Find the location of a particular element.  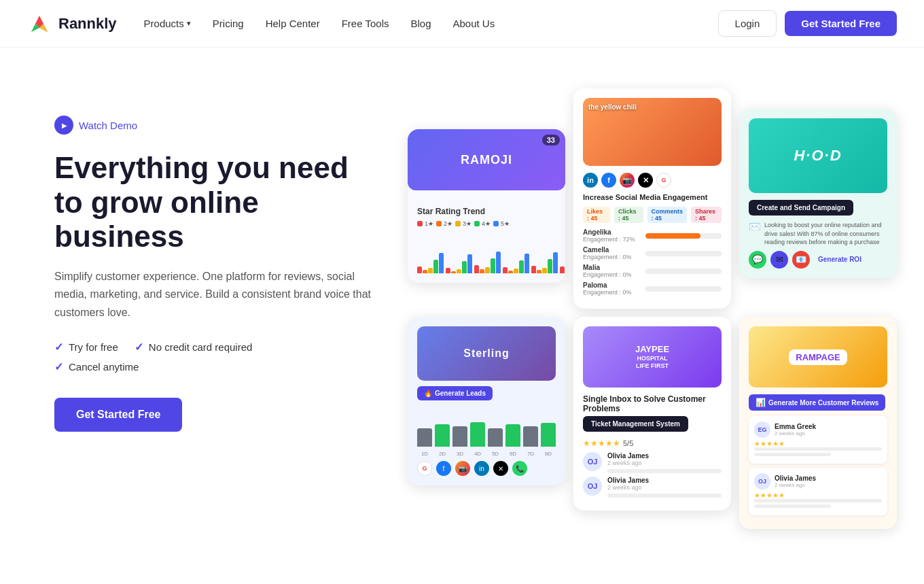

whatsapp-icon: 💬 is located at coordinates (758, 260).